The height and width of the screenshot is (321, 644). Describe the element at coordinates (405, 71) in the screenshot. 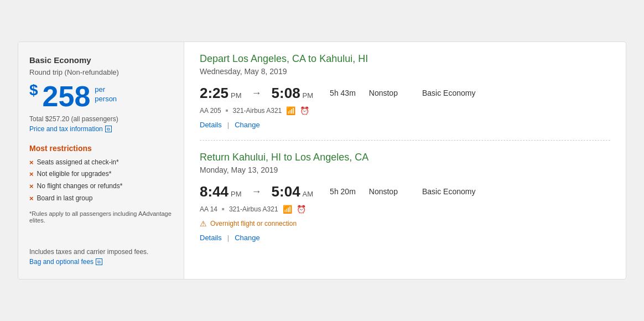

I see `depart-date: Wednesday, May 8, 2019` at that location.